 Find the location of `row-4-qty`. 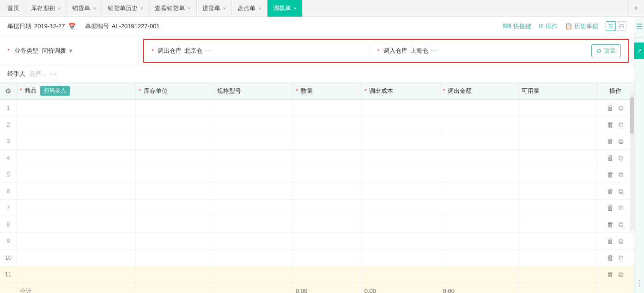

row-4-qty is located at coordinates (327, 158).